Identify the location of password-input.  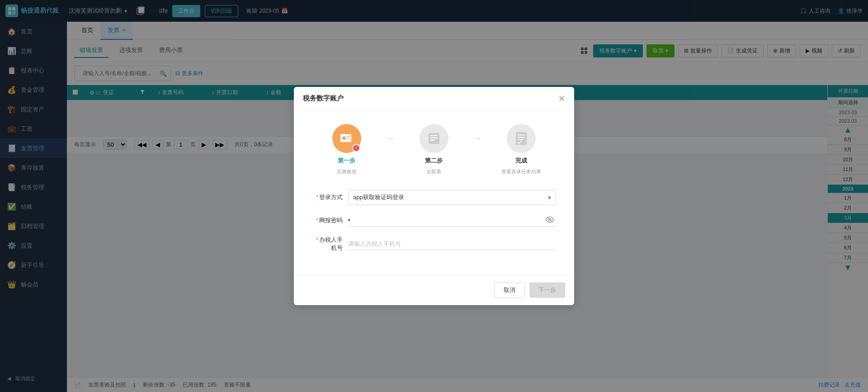
(446, 220).